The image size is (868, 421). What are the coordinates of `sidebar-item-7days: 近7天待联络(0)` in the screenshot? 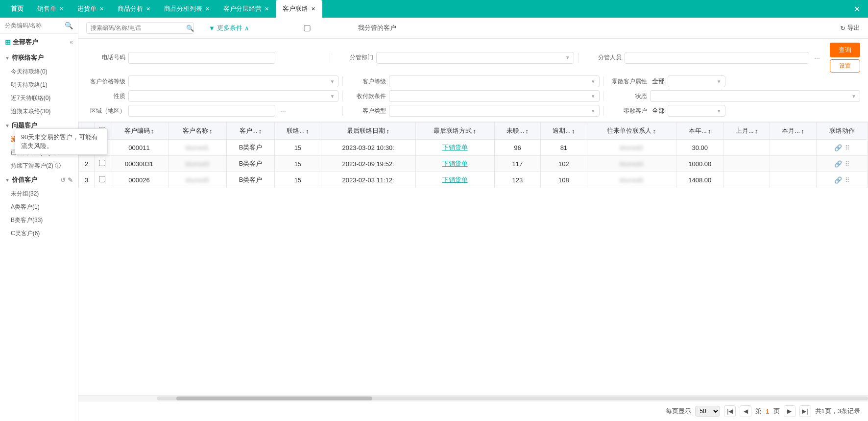 It's located at (39, 98).